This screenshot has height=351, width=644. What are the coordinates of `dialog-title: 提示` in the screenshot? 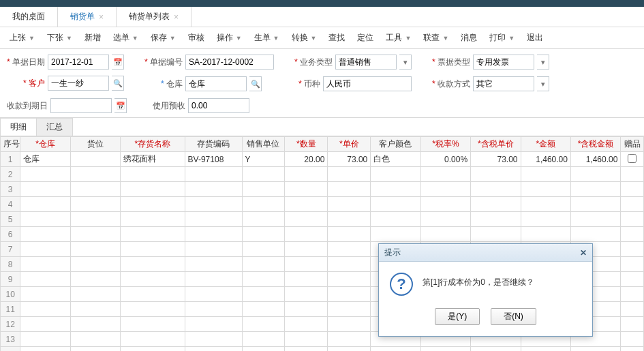 It's located at (393, 252).